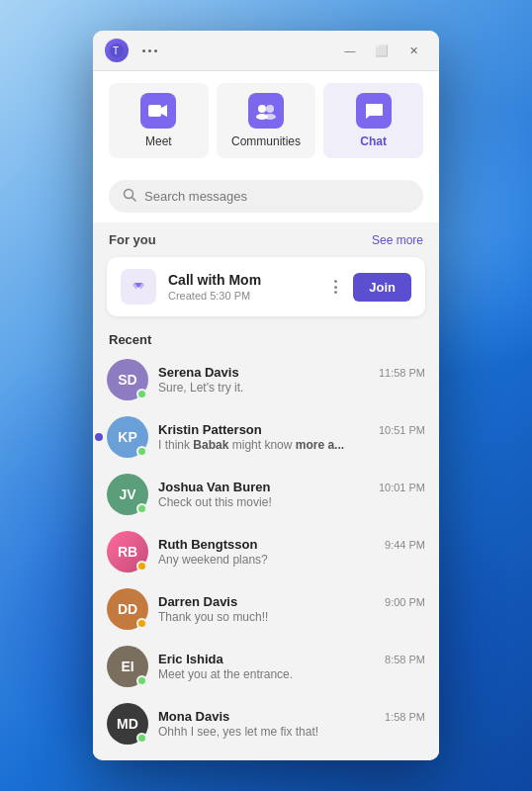 The image size is (532, 791). I want to click on chat-body: Darren Davis 9:00 PM Thank you so much!!, so click(292, 609).